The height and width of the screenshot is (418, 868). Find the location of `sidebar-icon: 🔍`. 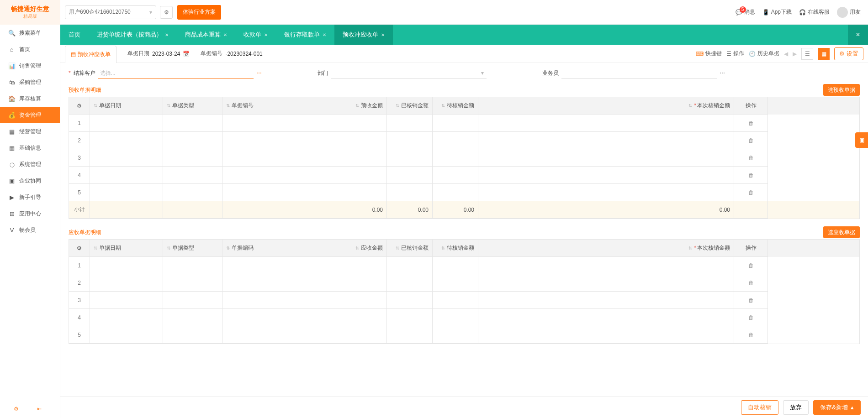

sidebar-icon: 🔍 is located at coordinates (12, 33).